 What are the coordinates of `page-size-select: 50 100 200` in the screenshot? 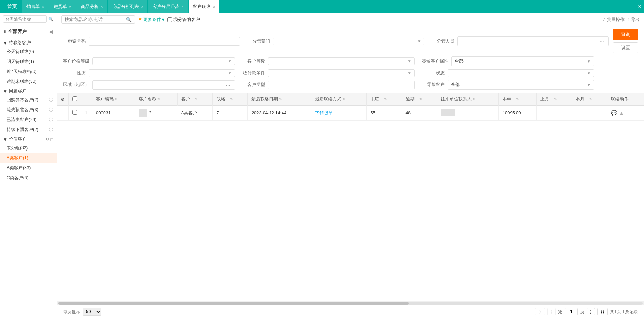 It's located at (92, 312).